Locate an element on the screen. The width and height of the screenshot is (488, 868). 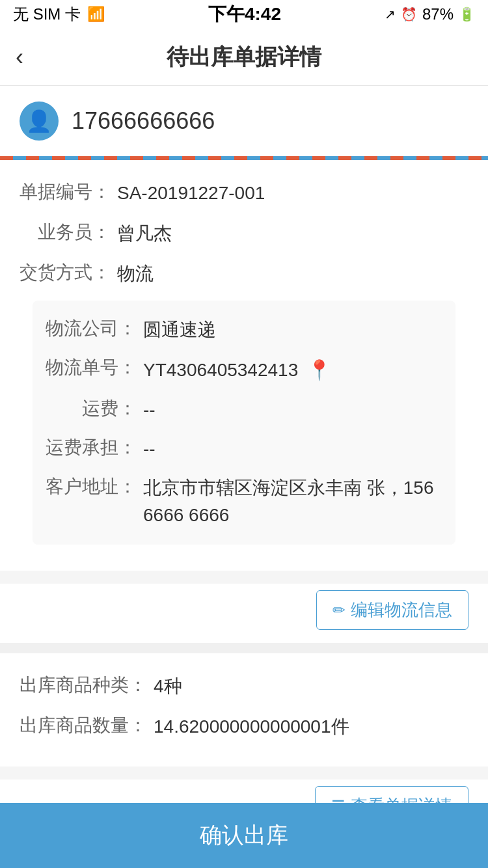
freight-bearer-value: -- is located at coordinates (293, 449).